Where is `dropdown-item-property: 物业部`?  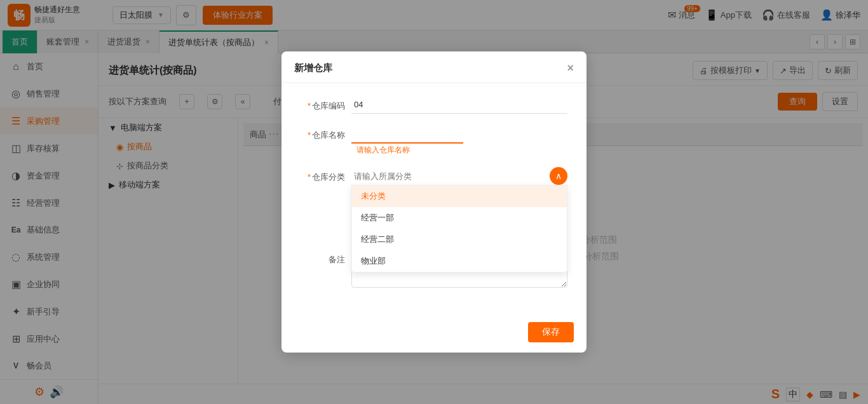 dropdown-item-property: 物业部 is located at coordinates (459, 261).